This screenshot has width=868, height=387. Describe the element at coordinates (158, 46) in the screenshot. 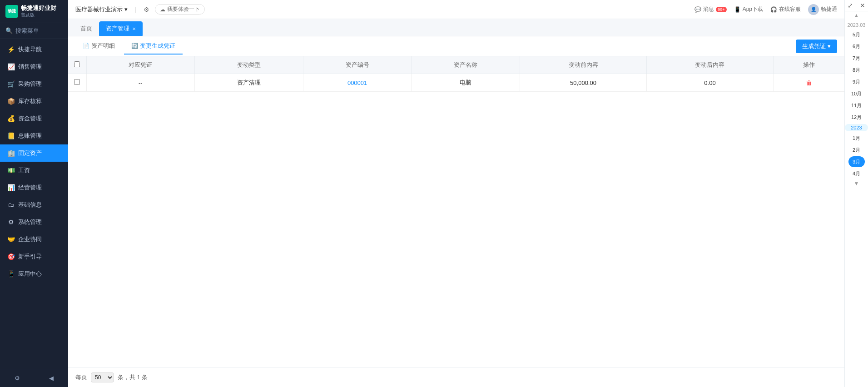

I see `sub-tab-change-voucher-label: 变更生成凭证` at that location.